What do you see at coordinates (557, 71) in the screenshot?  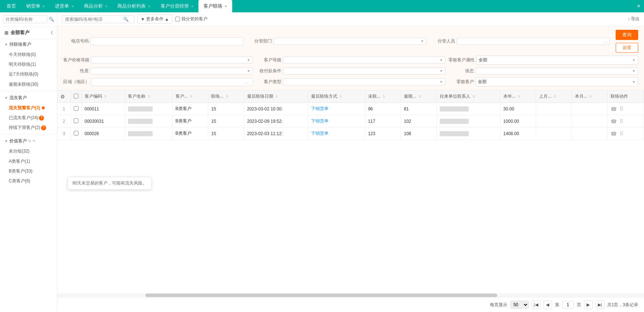 I see `filter-status-select: ▼` at bounding box center [557, 71].